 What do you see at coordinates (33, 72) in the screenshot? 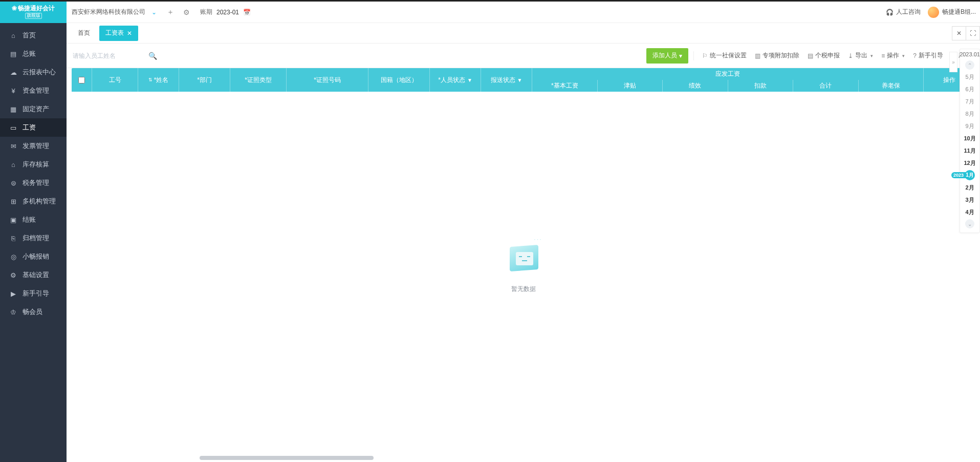
I see `sidebar-item-2: ☁云报表中心` at bounding box center [33, 72].